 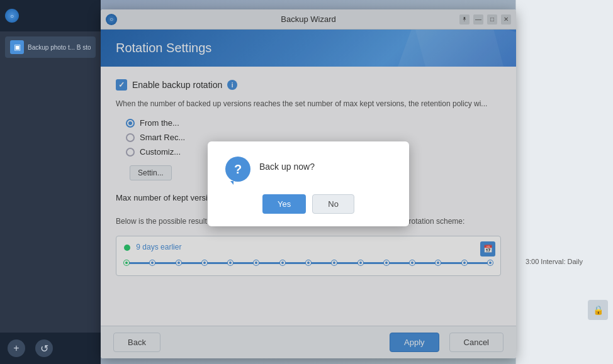 I want to click on add-button: +, so click(x=16, y=348).